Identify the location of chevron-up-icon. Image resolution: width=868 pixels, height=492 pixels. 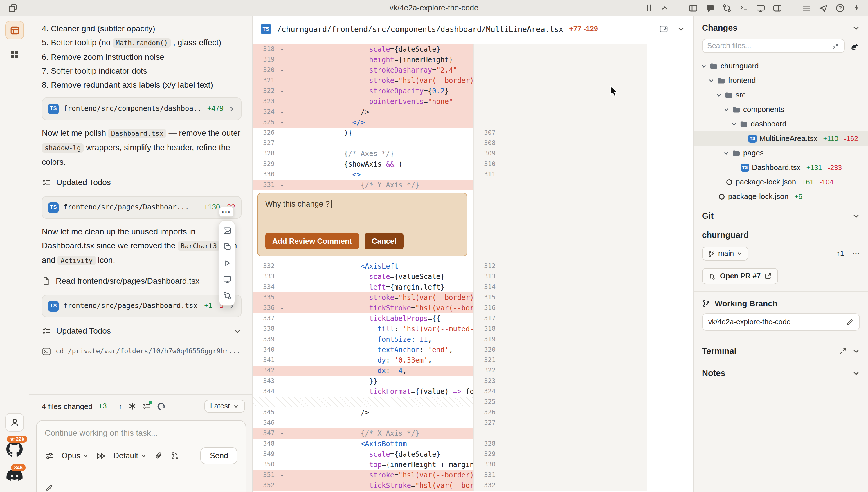
(665, 8).